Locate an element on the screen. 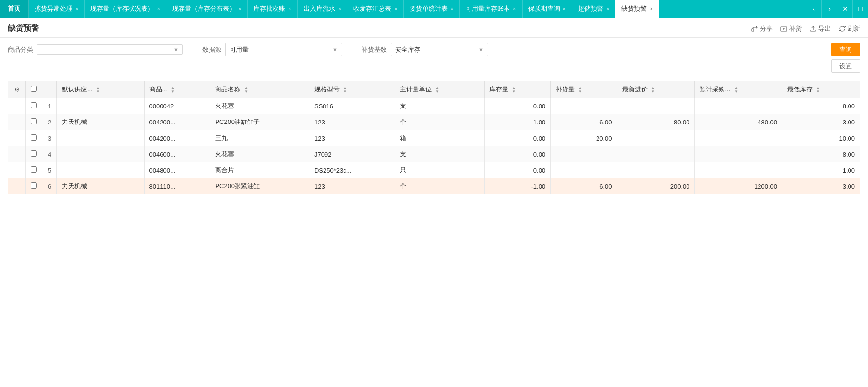 Image resolution: width=868 pixels, height=387 pixels. nav-tab-batch-account: 库存批次账 × is located at coordinates (272, 9).